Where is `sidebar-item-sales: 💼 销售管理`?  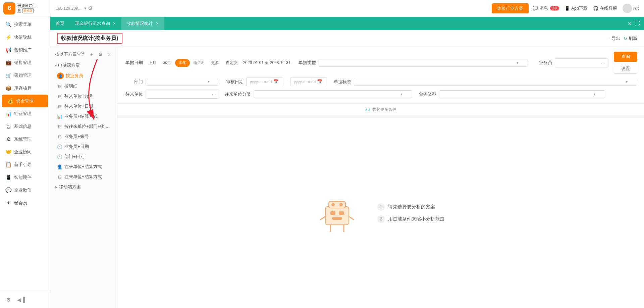
sidebar-item-sales: 💼 销售管理 is located at coordinates (25, 63).